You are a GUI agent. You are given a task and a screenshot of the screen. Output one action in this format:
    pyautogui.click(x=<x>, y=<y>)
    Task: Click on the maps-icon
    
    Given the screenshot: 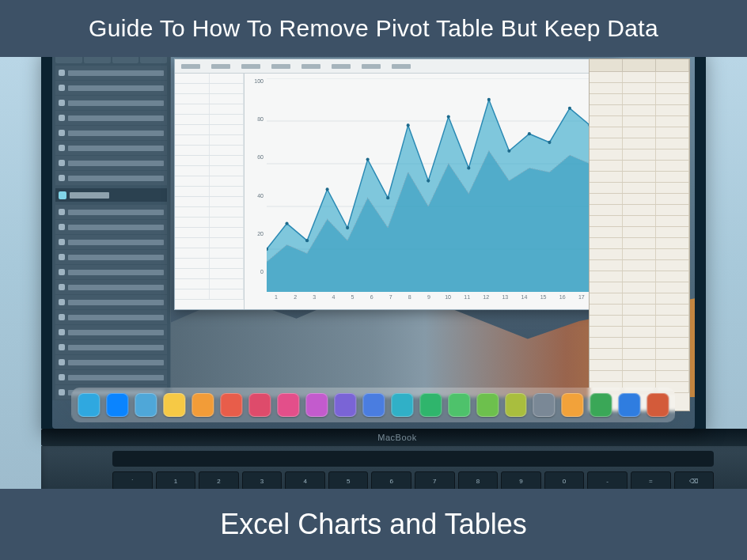 What is the action you would take?
    pyautogui.click(x=374, y=405)
    